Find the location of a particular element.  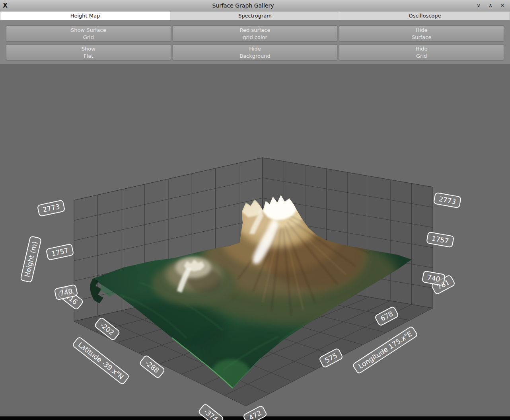

app-icon: X is located at coordinates (5, 6).